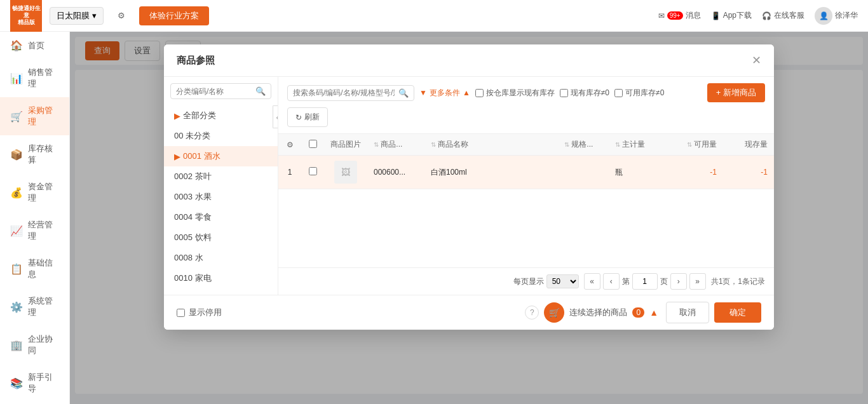 Image resolution: width=868 pixels, height=404 pixels. Describe the element at coordinates (313, 144) in the screenshot. I see `select-all-checkbox` at that location.